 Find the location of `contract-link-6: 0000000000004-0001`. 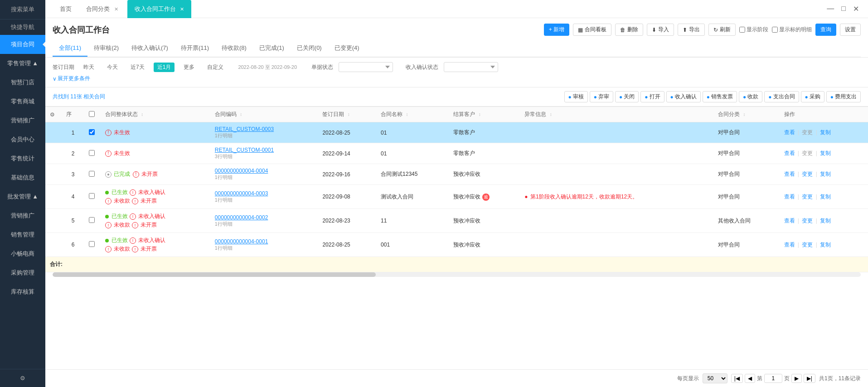

contract-link-6: 0000000000004-0001 is located at coordinates (264, 242).